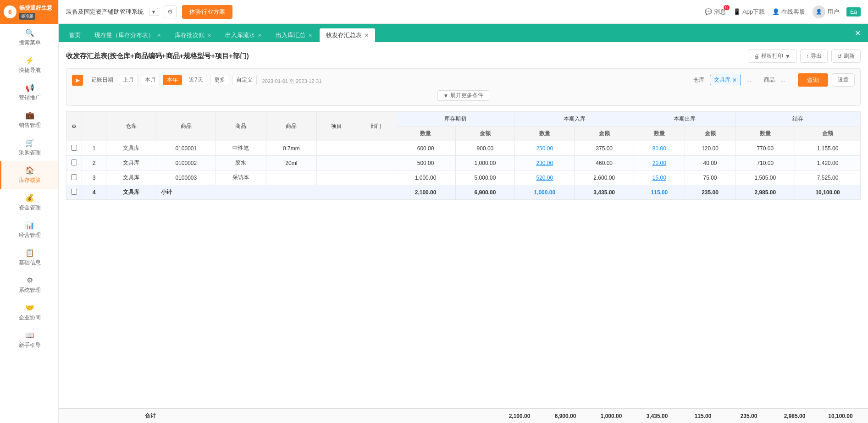  What do you see at coordinates (209, 36) in the screenshot?
I see `tab-close-batch: ✕` at bounding box center [209, 36].